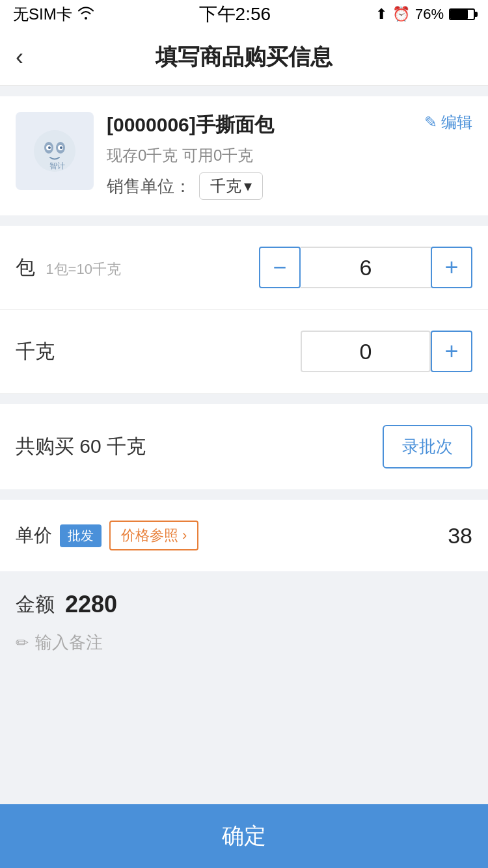 This screenshot has width=488, height=868. Describe the element at coordinates (460, 536) in the screenshot. I see `price-value: 38` at that location.